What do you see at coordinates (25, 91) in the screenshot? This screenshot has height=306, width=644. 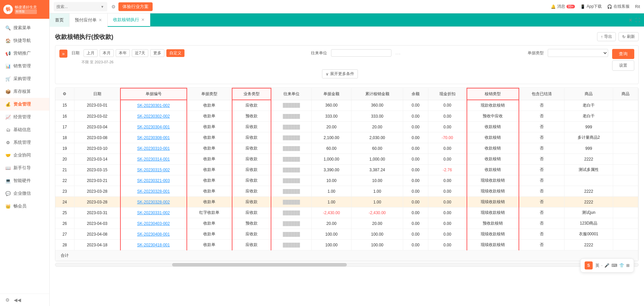 I see `sidebar-item-inventory: 📦 库存核算` at bounding box center [25, 91].